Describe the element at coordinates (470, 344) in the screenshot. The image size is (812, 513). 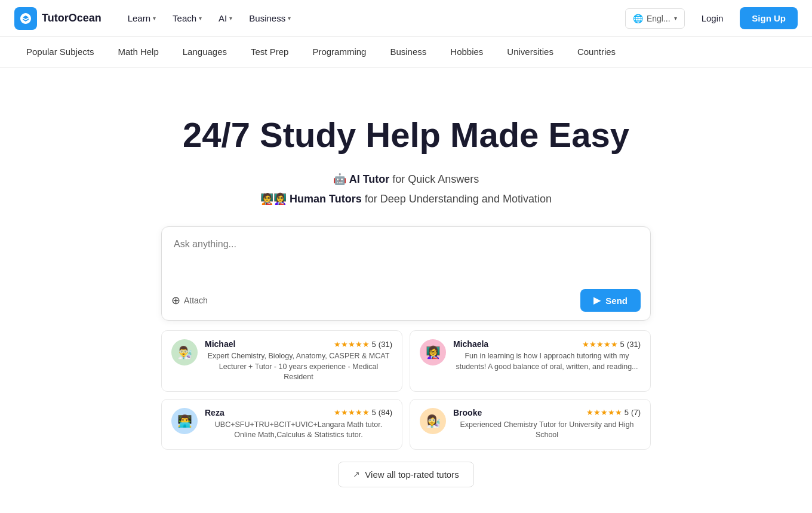
I see `tutor-name-michaela: Michaela` at that location.